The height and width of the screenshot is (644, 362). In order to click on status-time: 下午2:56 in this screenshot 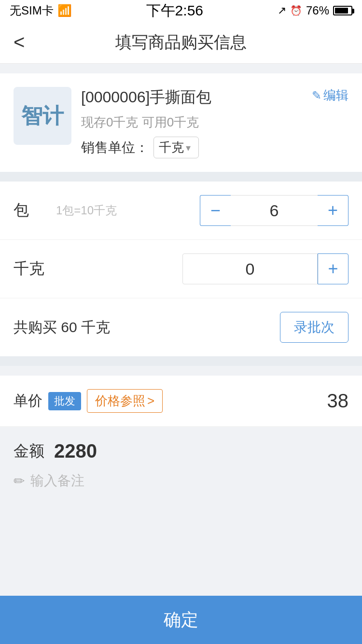, I will do `click(175, 11)`.